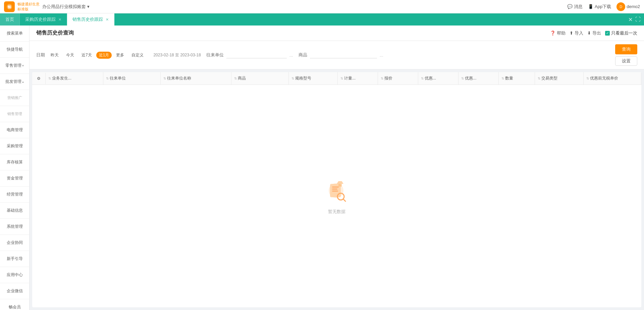 This screenshot has width=644, height=310. What do you see at coordinates (343, 55) in the screenshot?
I see `product-input` at bounding box center [343, 55].